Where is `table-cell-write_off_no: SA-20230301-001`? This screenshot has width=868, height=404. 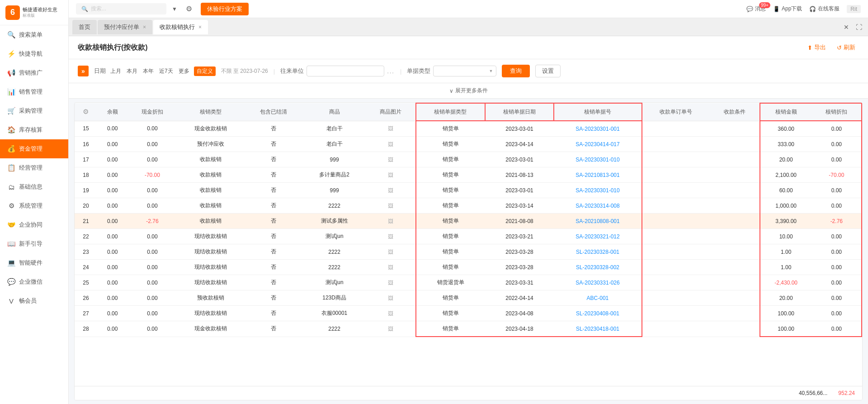 table-cell-write_off_no: SA-20230301-001 is located at coordinates (598, 128).